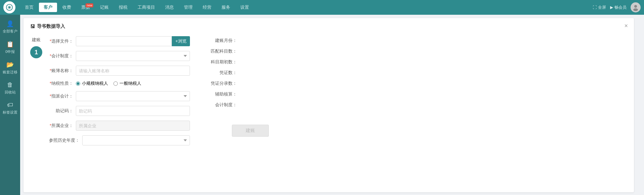 The image size is (644, 195). What do you see at coordinates (10, 88) in the screenshot?
I see `sidebar-item-recycle: 🗑 回收站` at bounding box center [10, 88].